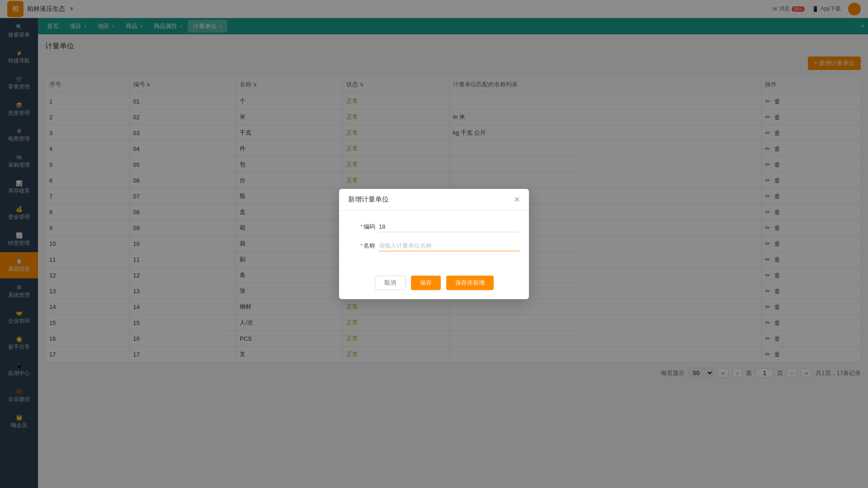  What do you see at coordinates (434, 244) in the screenshot?
I see `add-unit-modal: 新增计量单位 ✕ *编码 *名称 取消 保存 保存并新增` at bounding box center [434, 244].